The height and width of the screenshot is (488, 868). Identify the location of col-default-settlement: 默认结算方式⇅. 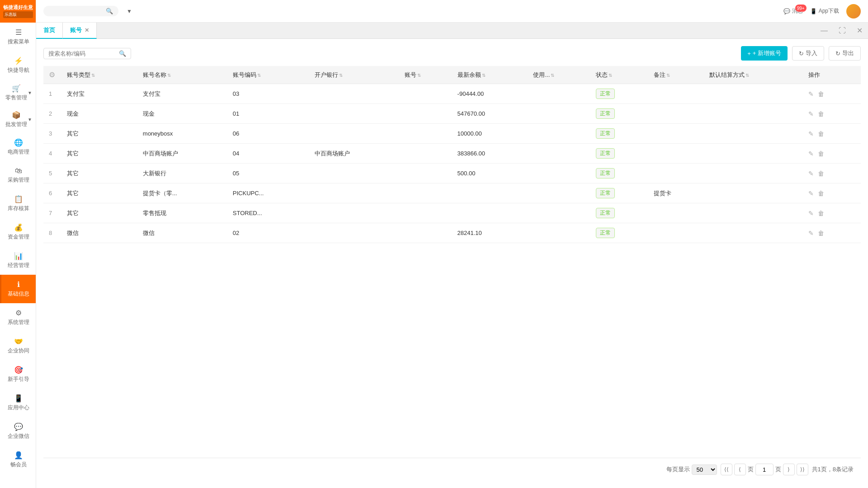
(753, 75).